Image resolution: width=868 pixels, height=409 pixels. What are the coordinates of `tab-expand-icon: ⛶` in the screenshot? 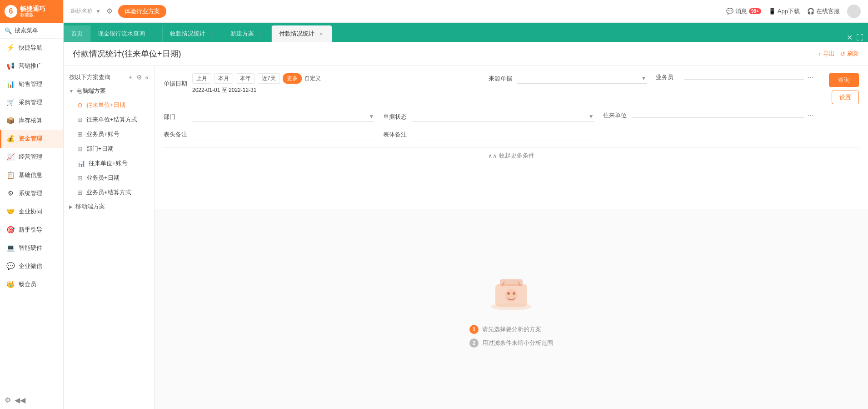 It's located at (860, 38).